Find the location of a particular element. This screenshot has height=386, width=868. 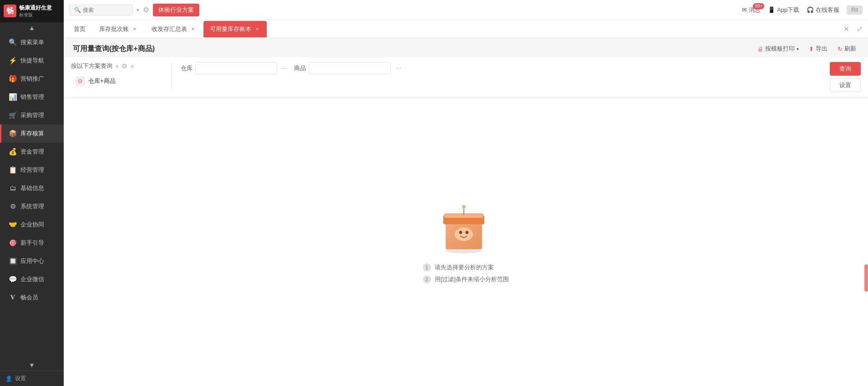

product-more-icon: ··· is located at coordinates (398, 68).